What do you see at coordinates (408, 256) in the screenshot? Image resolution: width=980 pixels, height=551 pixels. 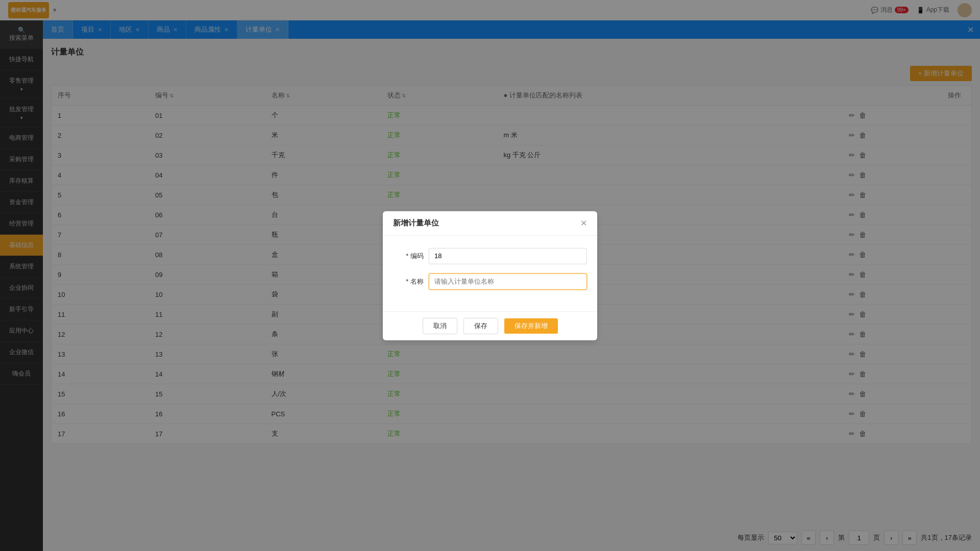 I see `code-label: * 编码` at bounding box center [408, 256].